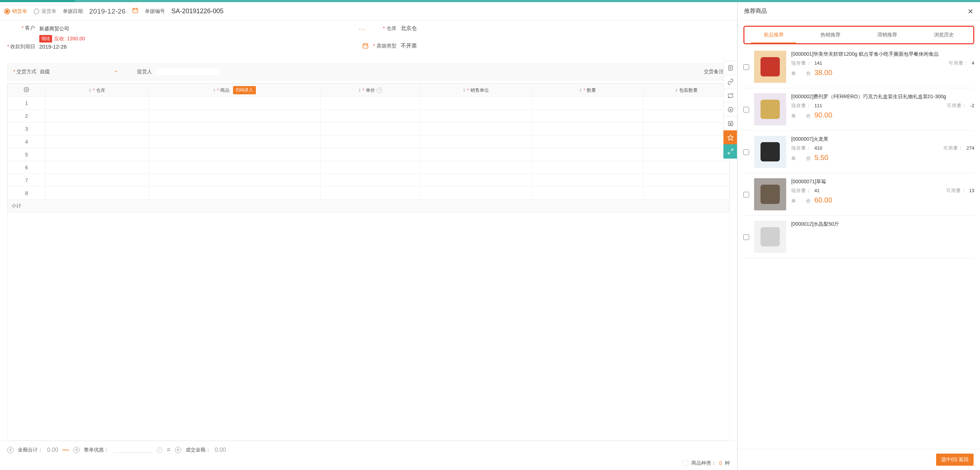 The height and width of the screenshot is (470, 980). What do you see at coordinates (234, 91) in the screenshot?
I see `col-product: ▲▼*商品扫码录入` at bounding box center [234, 91].